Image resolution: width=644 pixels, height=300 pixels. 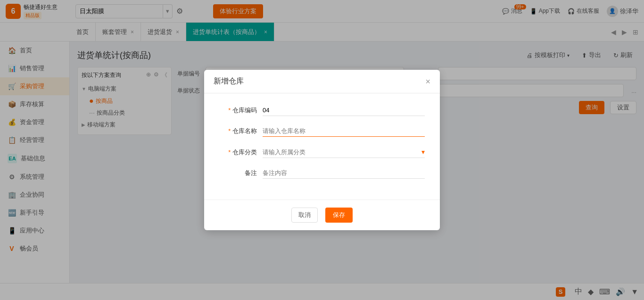 I want to click on save-button: 保存, so click(x=339, y=215).